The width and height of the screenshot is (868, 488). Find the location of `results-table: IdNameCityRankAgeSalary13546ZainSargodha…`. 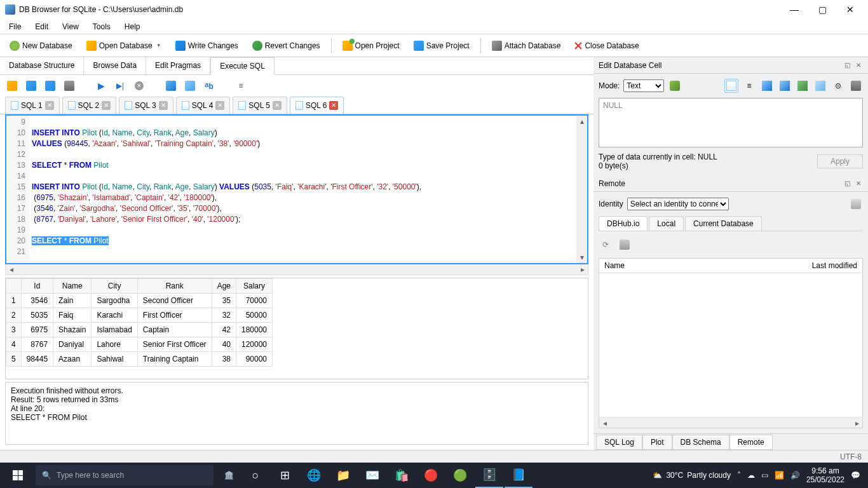

results-table: IdNameCityRankAgeSalary13546ZainSargodha… is located at coordinates (297, 329).